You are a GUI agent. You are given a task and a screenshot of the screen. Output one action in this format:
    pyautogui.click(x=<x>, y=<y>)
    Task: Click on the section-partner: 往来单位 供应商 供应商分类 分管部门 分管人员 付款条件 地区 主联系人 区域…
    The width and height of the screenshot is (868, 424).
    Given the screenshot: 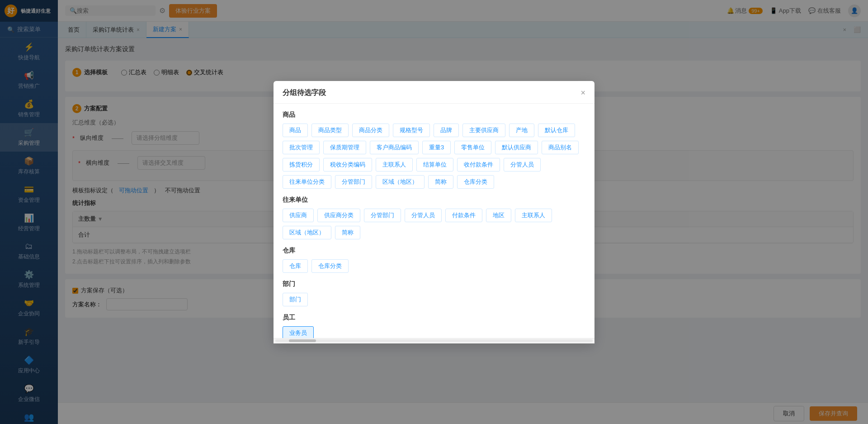 What is the action you would take?
    pyautogui.click(x=434, y=218)
    